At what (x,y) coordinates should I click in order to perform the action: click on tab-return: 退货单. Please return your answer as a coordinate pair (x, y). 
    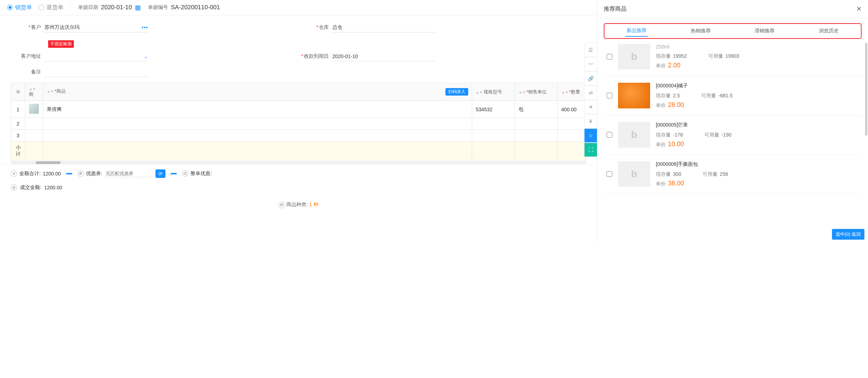
    Looking at the image, I should click on (51, 8).